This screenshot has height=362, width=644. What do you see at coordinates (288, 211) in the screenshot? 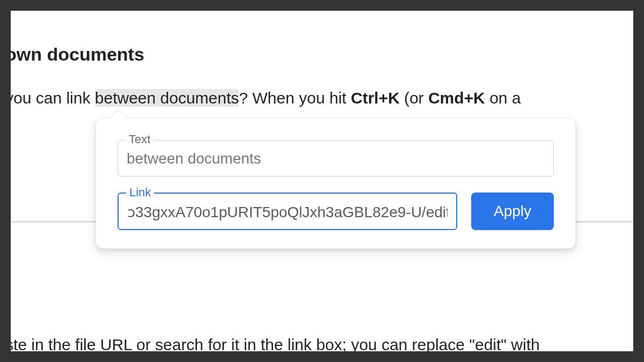
I see `link-input` at bounding box center [288, 211].